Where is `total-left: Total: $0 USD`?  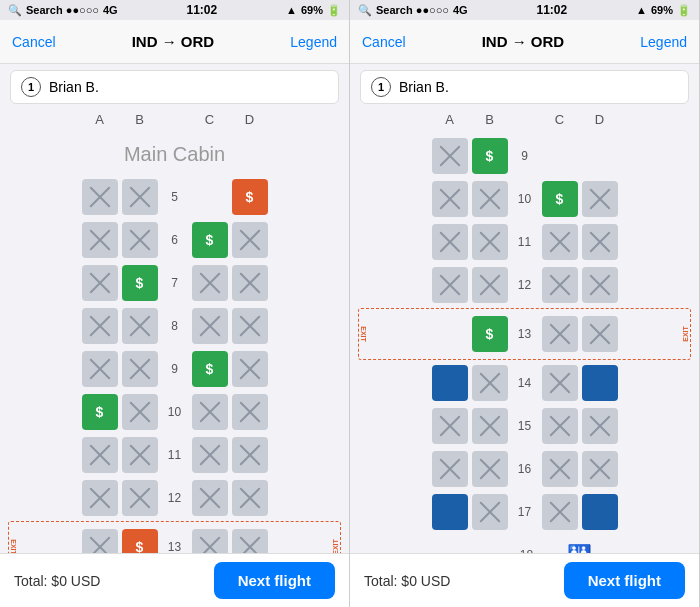
total-left: Total: $0 USD is located at coordinates (57, 581).